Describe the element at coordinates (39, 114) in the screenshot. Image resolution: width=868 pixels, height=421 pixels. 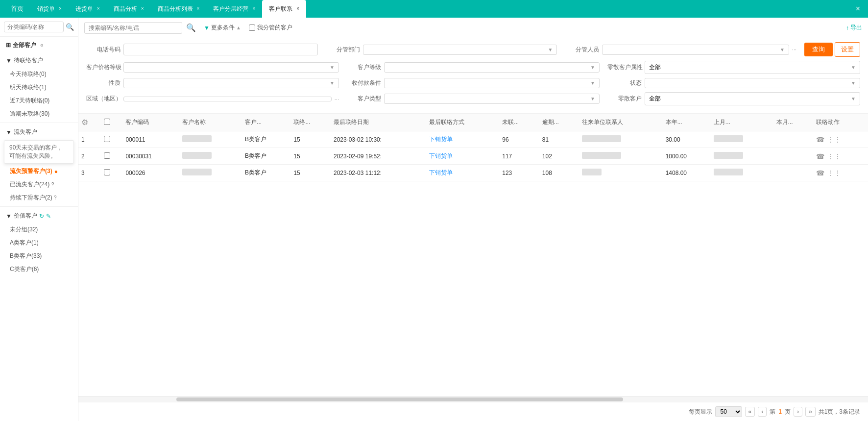
I see `sidebar-item-overdue-pending: 逾期未联络(30)` at that location.